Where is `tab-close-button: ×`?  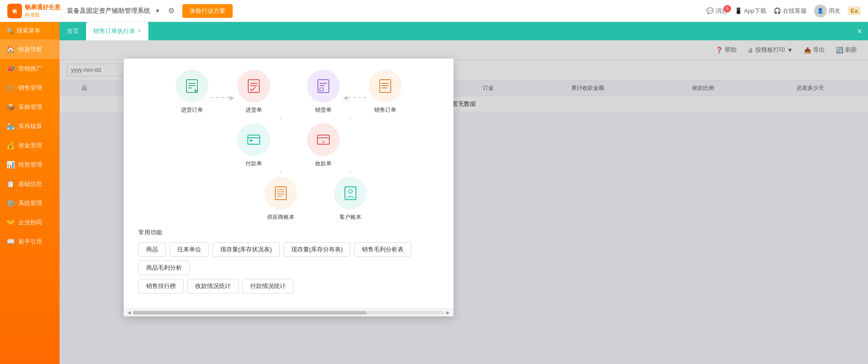 tab-close-button: × is located at coordinates (139, 31).